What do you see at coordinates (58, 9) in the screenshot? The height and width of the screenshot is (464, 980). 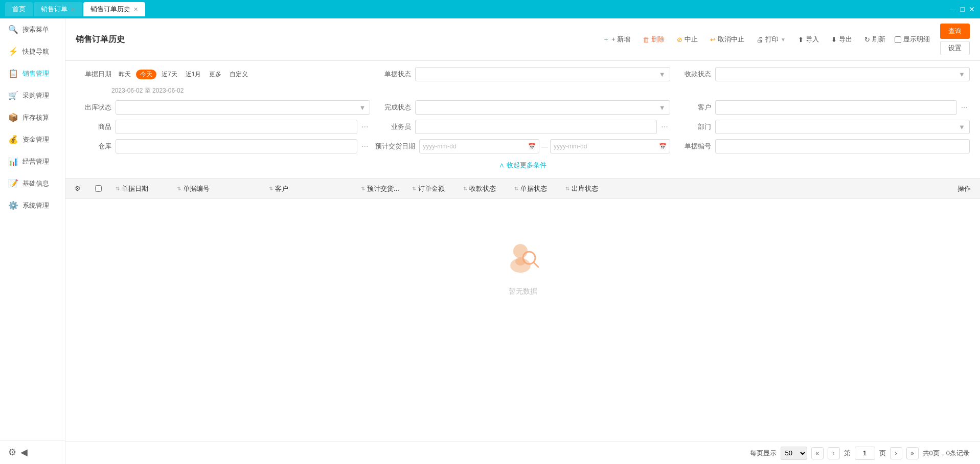 I see `tab-sales-order: 销售订单 ✕` at bounding box center [58, 9].